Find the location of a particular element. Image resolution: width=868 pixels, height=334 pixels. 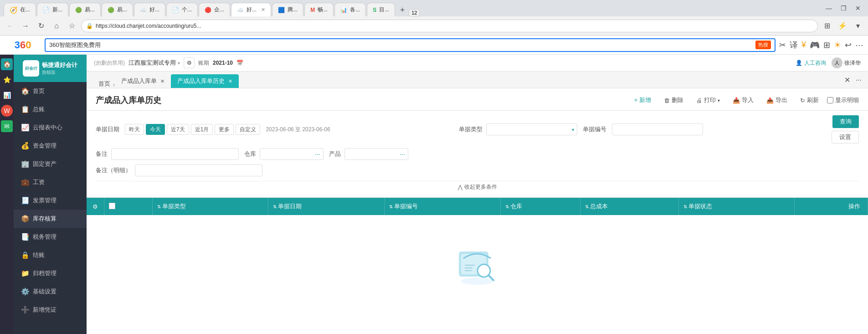

lightning-icon: ⚡ is located at coordinates (842, 26).